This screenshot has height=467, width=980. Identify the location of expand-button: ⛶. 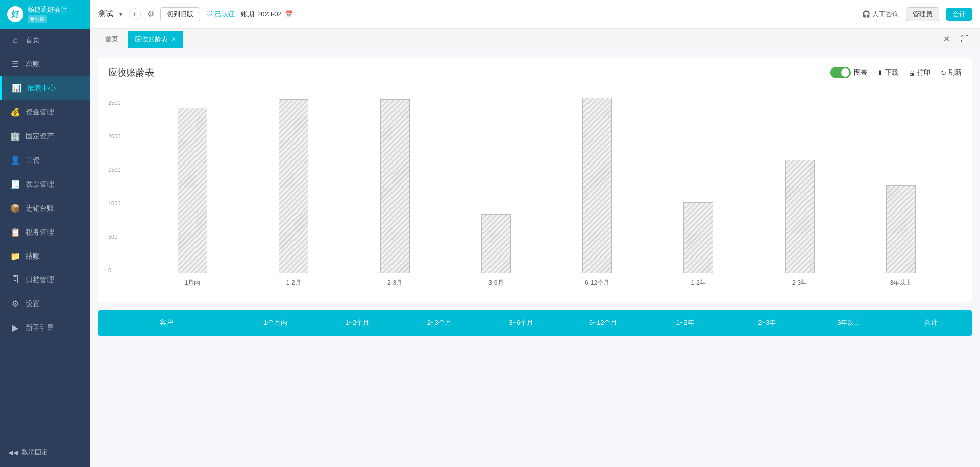
(965, 39).